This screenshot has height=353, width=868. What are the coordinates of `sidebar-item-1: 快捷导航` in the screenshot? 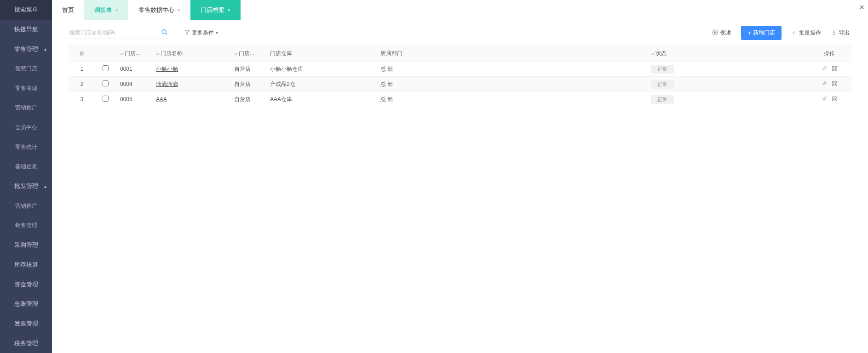 It's located at (26, 29).